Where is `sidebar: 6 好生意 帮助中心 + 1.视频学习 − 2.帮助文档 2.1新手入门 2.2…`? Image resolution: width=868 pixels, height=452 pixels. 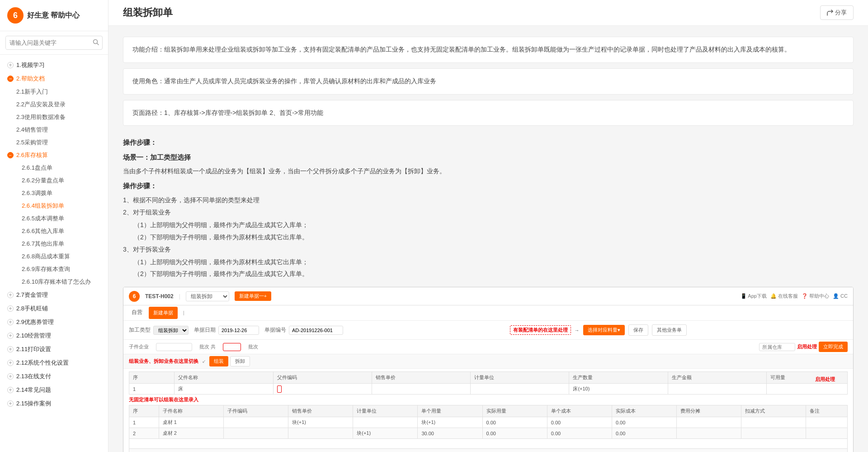 sidebar: 6 好生意 帮助中心 + 1.视频学习 − 2.帮助文档 2.1新手入门 2.2… is located at coordinates (54, 226).